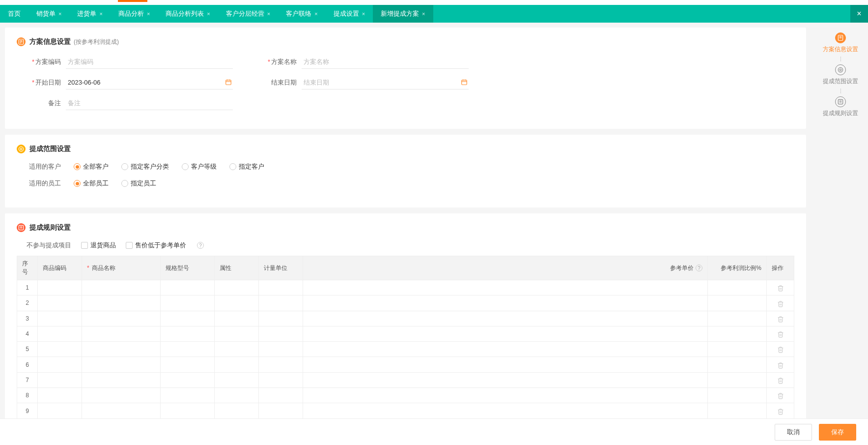 This screenshot has height=445, width=868. What do you see at coordinates (149, 103) in the screenshot?
I see `remark-input` at bounding box center [149, 103].